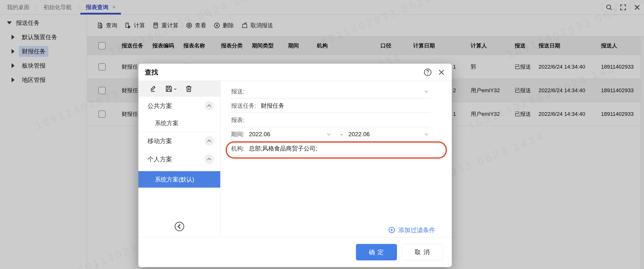 The width and height of the screenshot is (644, 269). Describe the element at coordinates (180, 159) in the screenshot. I see `scheme-group-personal-header: 个人方案` at that location.